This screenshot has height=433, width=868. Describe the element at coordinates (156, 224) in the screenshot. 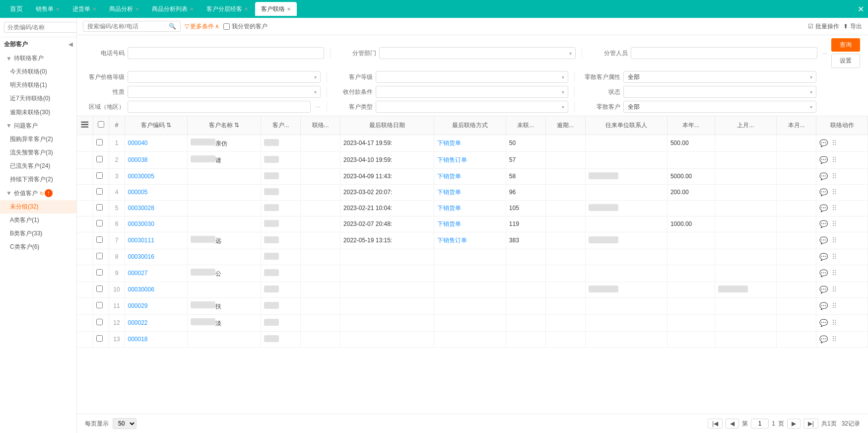

I see `customer-code: 00030030` at that location.